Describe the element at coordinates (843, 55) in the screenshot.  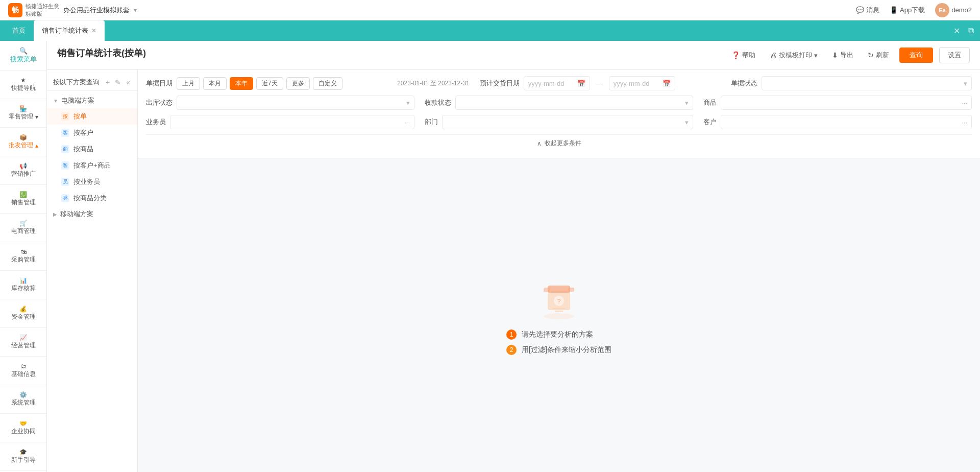
I see `export-button: ⬇ 导出` at that location.